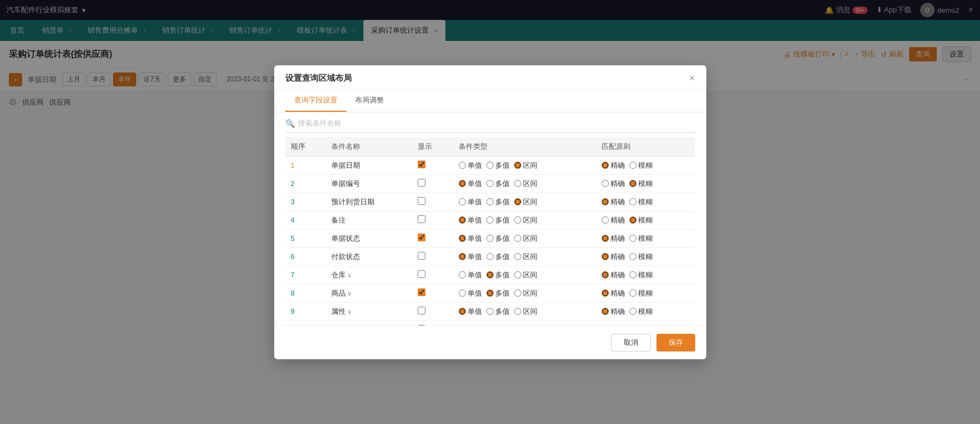 The height and width of the screenshot is (424, 980). I want to click on table-row: 6付款状态单值多值区间精确模糊, so click(490, 257).